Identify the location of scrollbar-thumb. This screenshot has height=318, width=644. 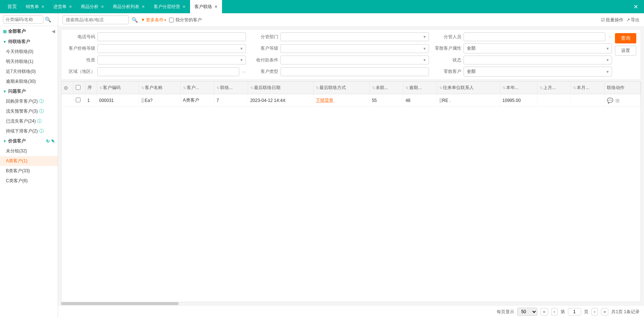
(120, 304).